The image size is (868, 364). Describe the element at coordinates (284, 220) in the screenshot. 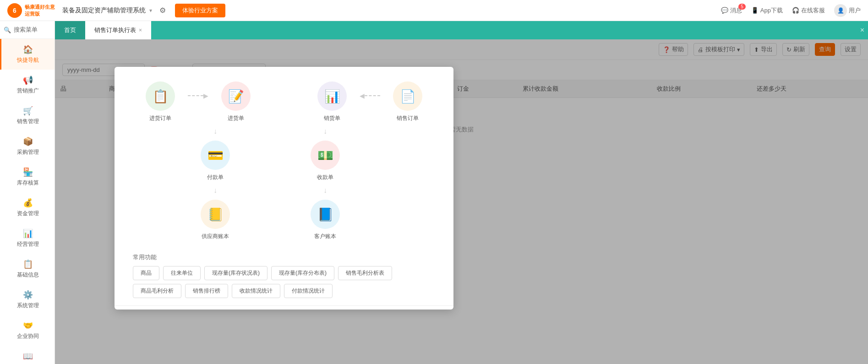

I see `workflow-row-3: 📒 供应商账本 📘 客户账本` at that location.